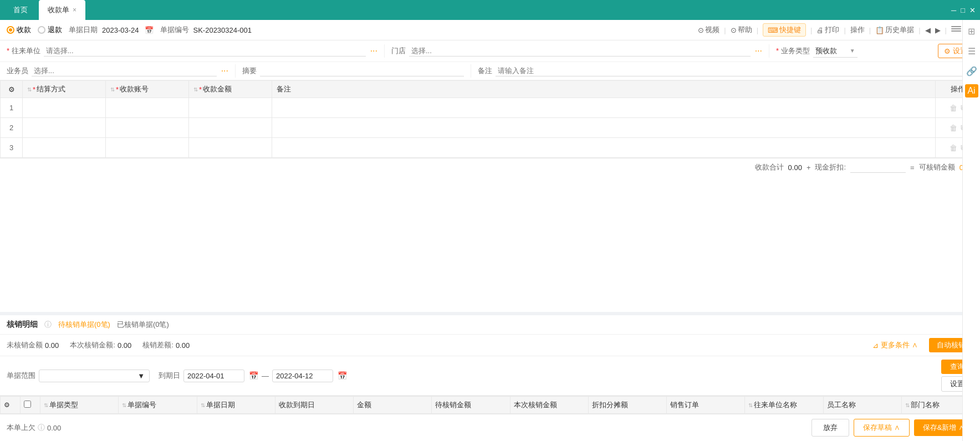 This screenshot has width=980, height=441. Describe the element at coordinates (143, 325) in the screenshot. I see `writeoff-tab2: 已核销单据(0笔)` at that location.